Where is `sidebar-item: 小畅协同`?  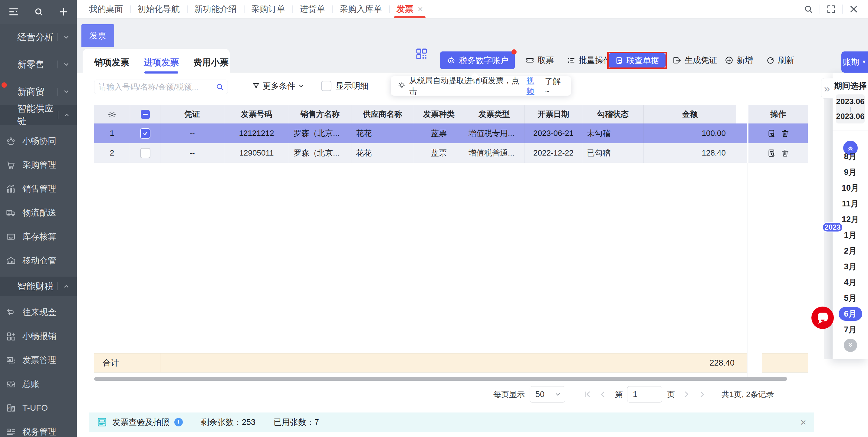 sidebar-item: 小畅协同 is located at coordinates (38, 141).